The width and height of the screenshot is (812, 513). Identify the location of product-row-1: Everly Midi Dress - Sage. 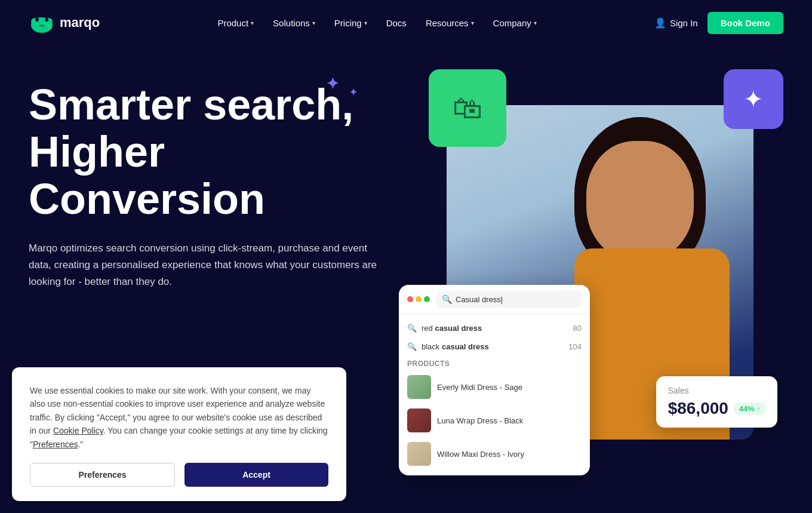
(494, 387).